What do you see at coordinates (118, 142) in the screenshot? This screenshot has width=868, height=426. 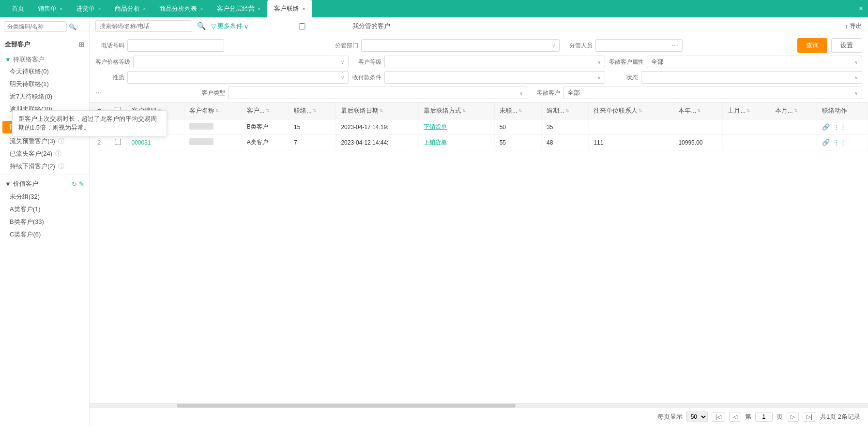 I see `row-checkbox` at bounding box center [118, 142].